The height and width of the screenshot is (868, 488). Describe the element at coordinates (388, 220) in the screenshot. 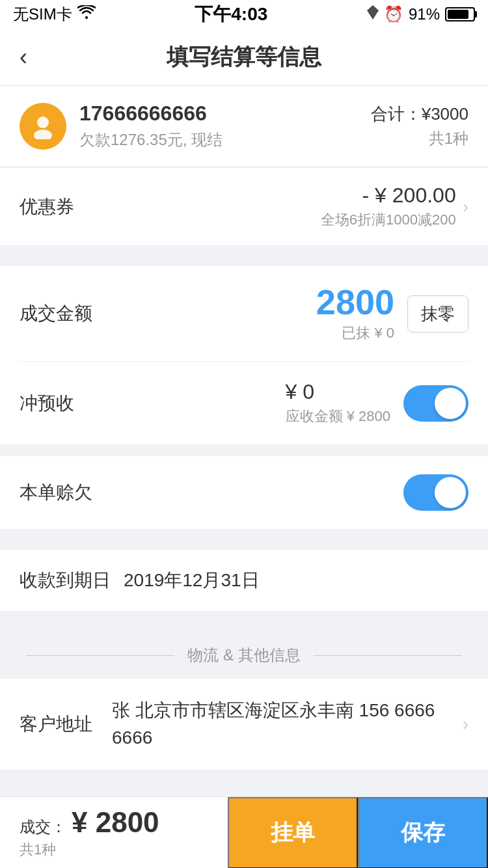

I see `coupon-description: 全场6折满1000减200` at that location.